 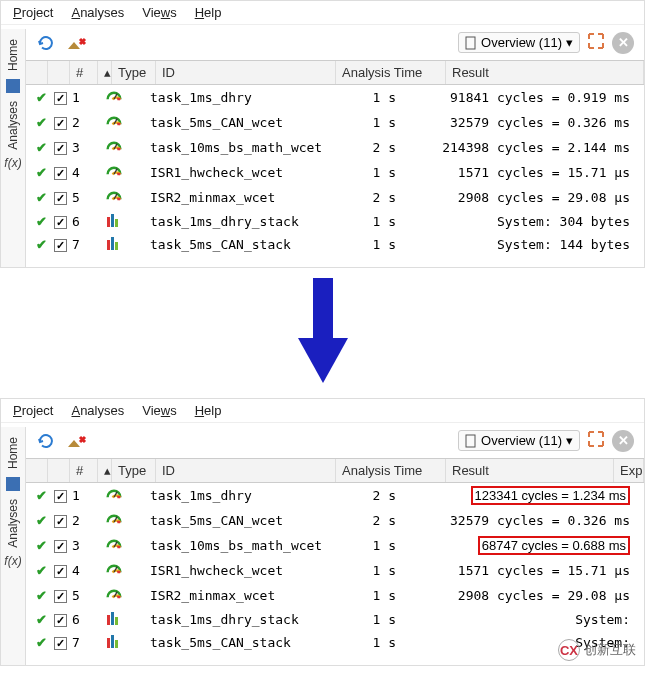 What do you see at coordinates (335, 72) in the screenshot?
I see `table-header: # ▴ Type ID Analysis Time Result` at bounding box center [335, 72].